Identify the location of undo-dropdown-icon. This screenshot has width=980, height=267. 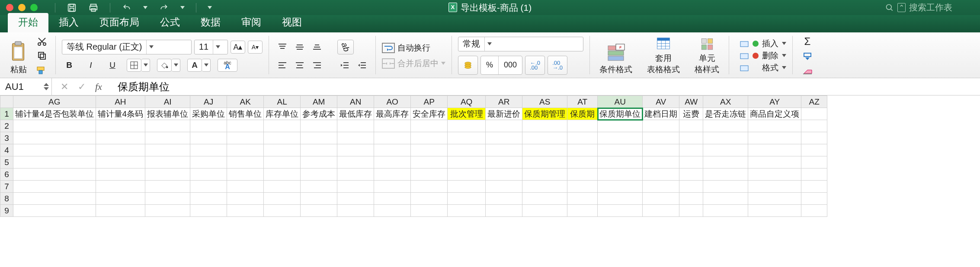
(145, 8).